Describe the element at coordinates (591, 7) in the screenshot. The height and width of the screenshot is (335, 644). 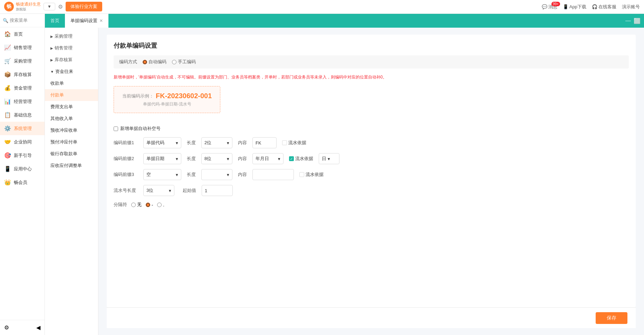
I see `top-bar-right: 💬 消息 99+ 📱 App下载 🎧 在线客服 演示账号` at that location.